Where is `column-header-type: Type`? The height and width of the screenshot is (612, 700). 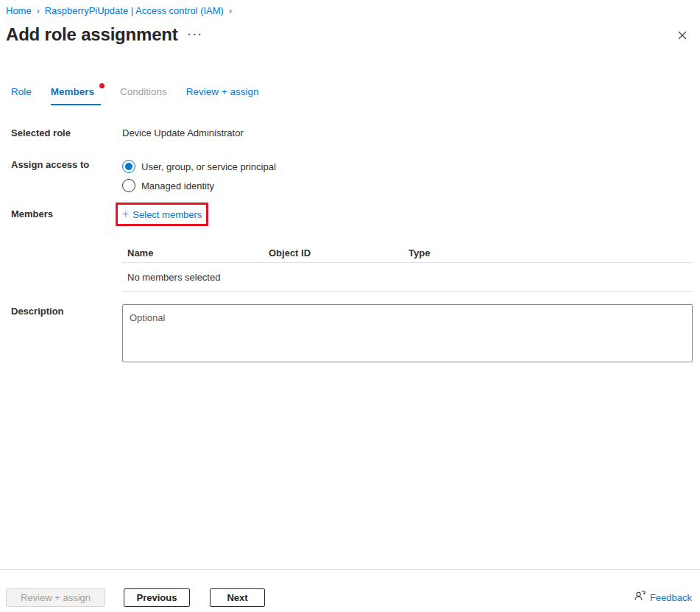
column-header-type: Type is located at coordinates (551, 253).